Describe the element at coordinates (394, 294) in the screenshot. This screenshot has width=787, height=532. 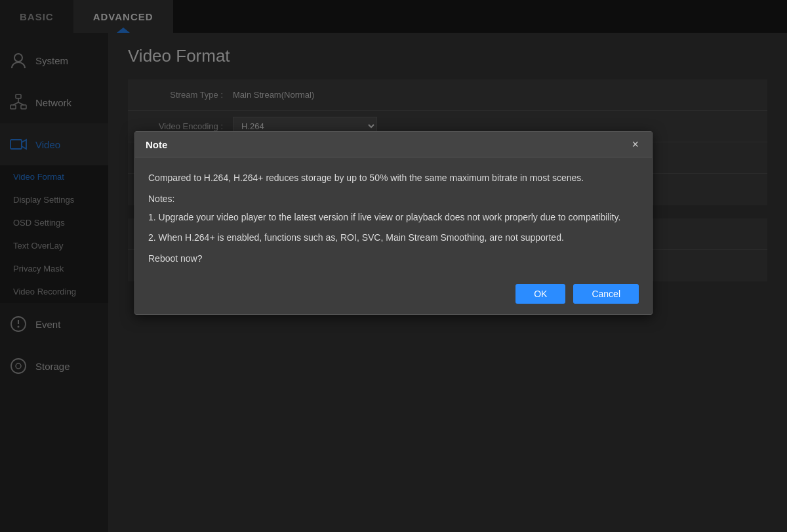
I see `modal-footer: OK Cancel` at that location.